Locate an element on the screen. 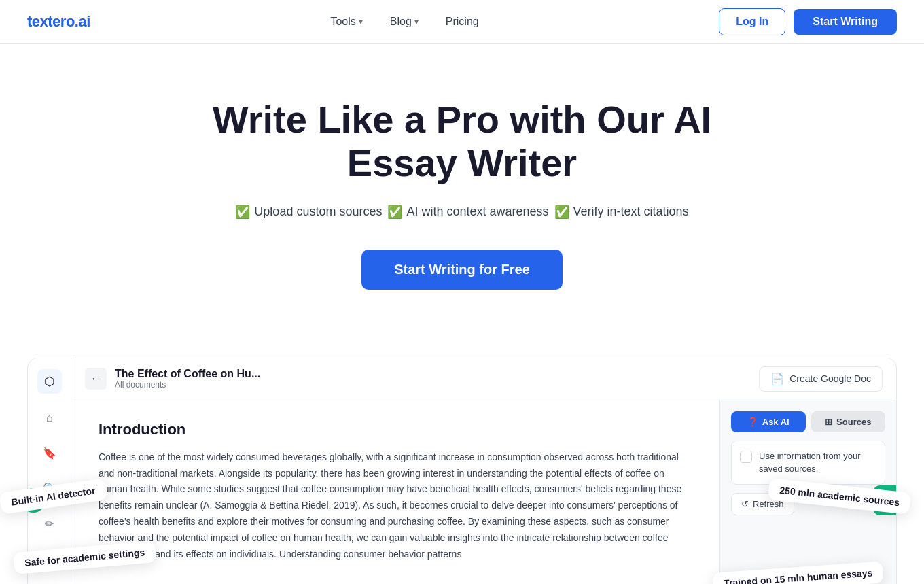 This screenshot has height=584, width=924. back-button: ← is located at coordinates (96, 379).